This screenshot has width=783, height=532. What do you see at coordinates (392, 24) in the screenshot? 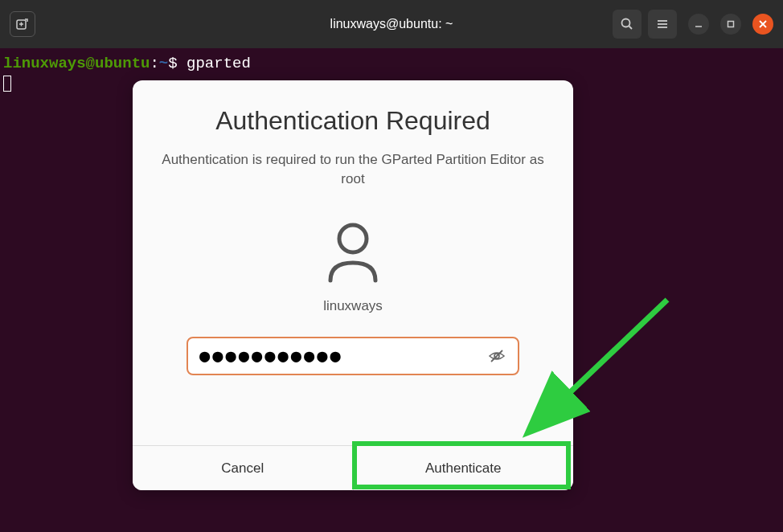
I see `window-titlebar: linuxways@ubuntu: ~` at bounding box center [392, 24].